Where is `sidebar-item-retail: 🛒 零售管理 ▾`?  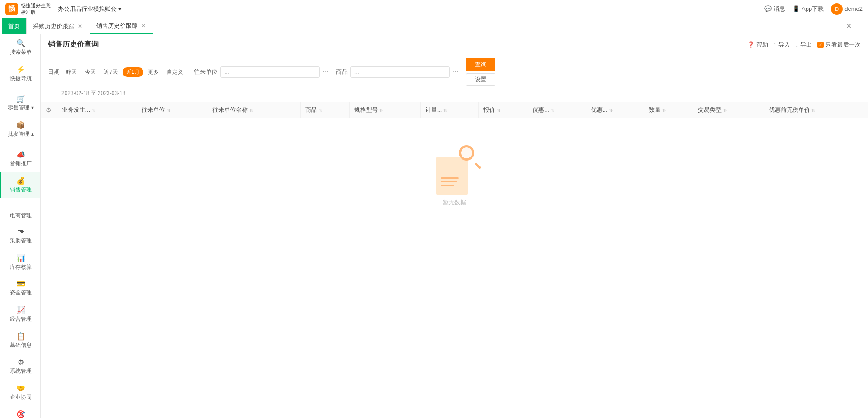 sidebar-item-retail: 🛒 零售管理 ▾ is located at coordinates (20, 103).